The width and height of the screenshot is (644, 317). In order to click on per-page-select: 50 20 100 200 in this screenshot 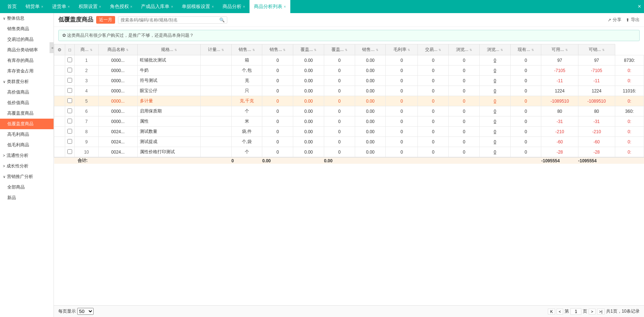, I will do `click(85, 312)`.